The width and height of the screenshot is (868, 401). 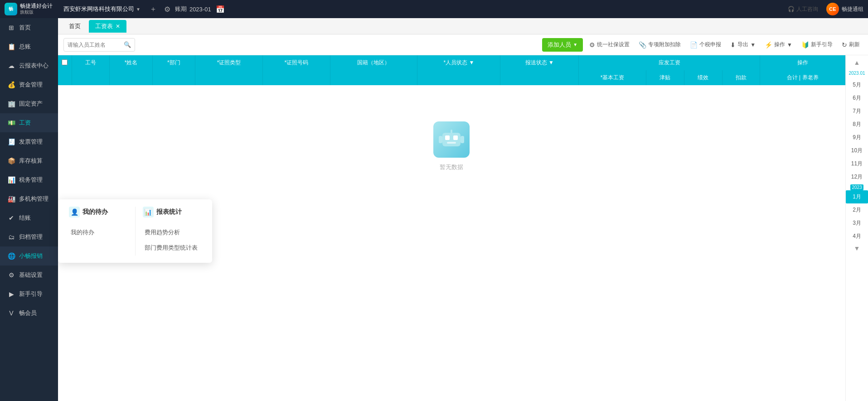 I want to click on popup-col-todo: 👤 我的待办 我的待办, so click(x=98, y=231).